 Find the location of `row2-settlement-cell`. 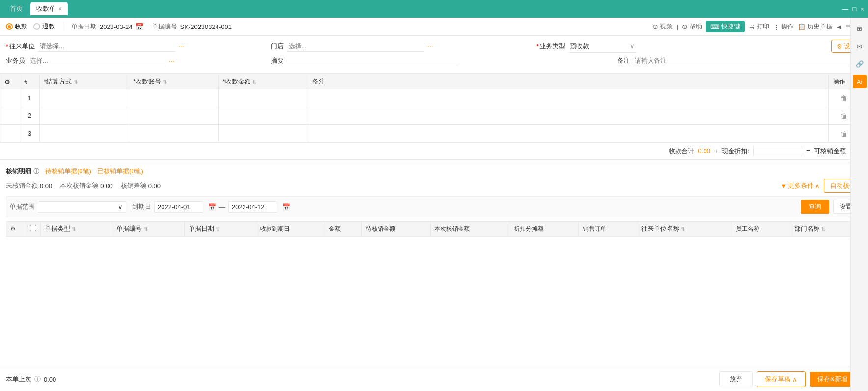

row2-settlement-cell is located at coordinates (84, 116).